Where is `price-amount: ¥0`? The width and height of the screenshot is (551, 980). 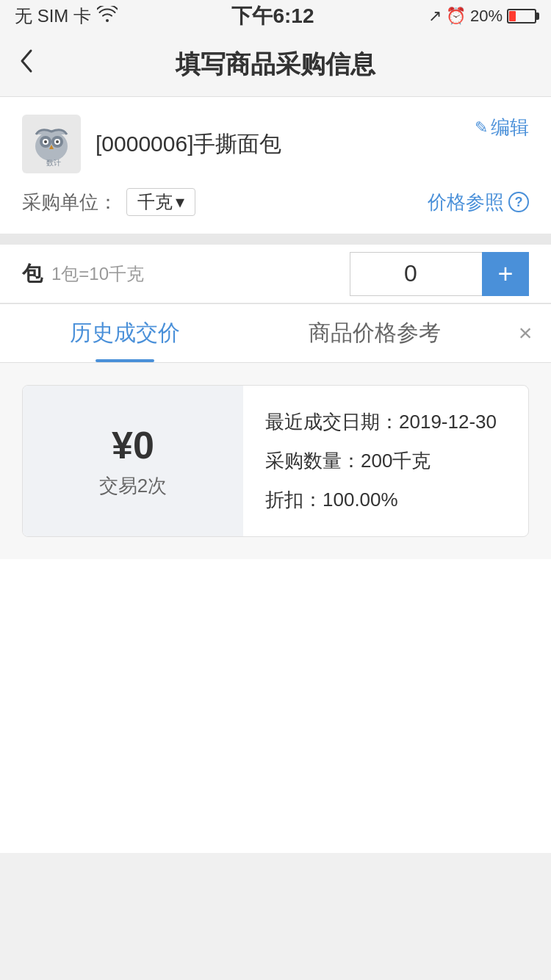
price-amount: ¥0 is located at coordinates (133, 445).